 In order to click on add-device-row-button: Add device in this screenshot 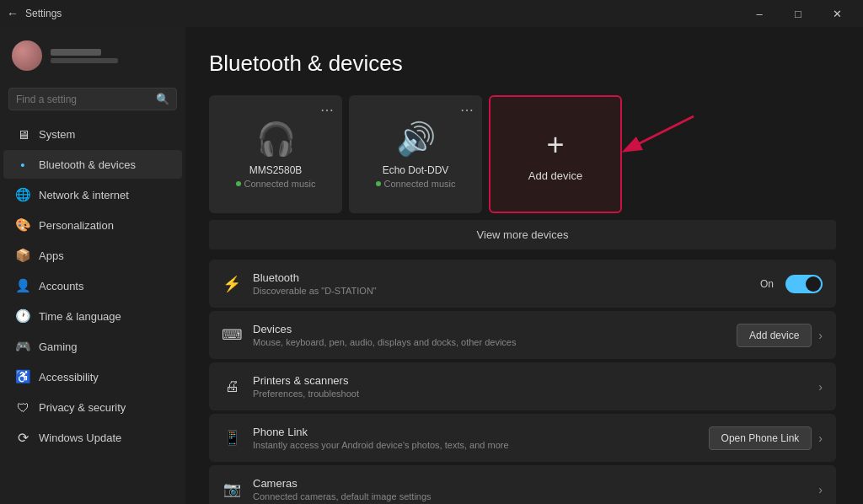, I will do `click(774, 335)`.